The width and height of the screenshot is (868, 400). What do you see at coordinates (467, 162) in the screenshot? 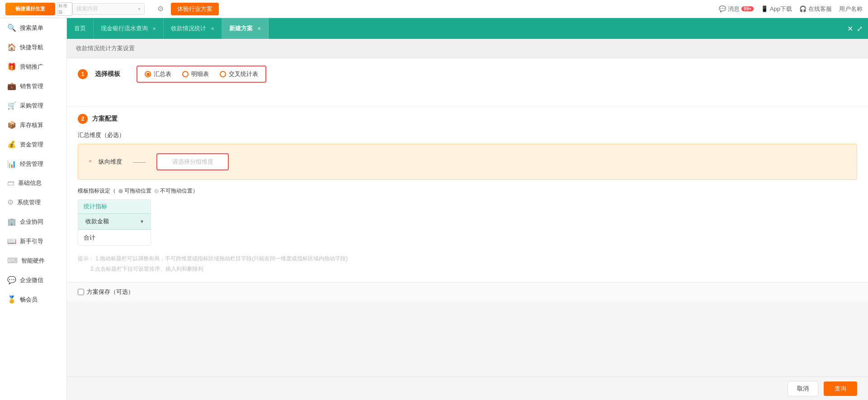
I see `dimension-orange-area: * 纵向维度 —— 请选择分组维度` at bounding box center [467, 162].